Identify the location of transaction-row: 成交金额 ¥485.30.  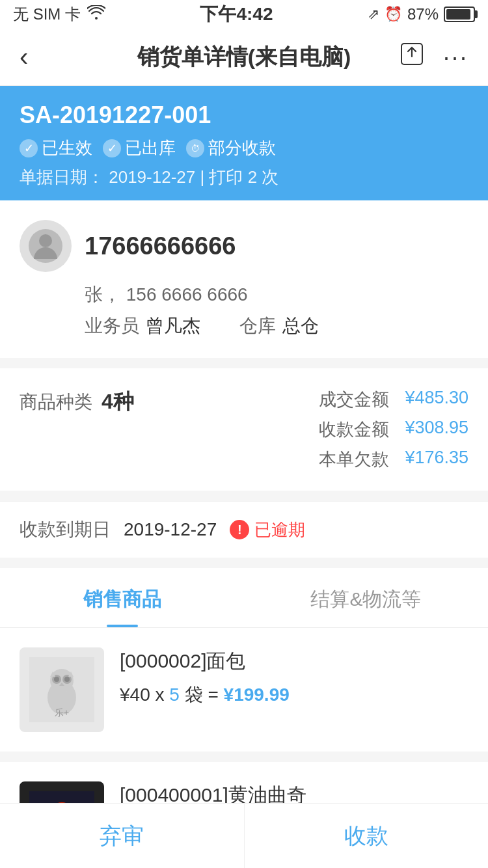
(394, 400).